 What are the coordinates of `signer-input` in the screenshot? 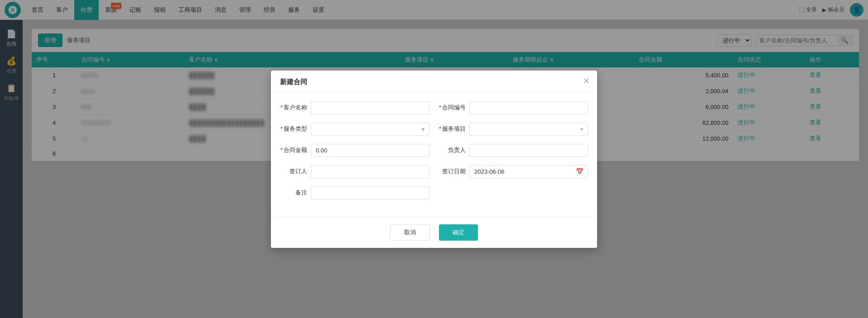 It's located at (370, 172).